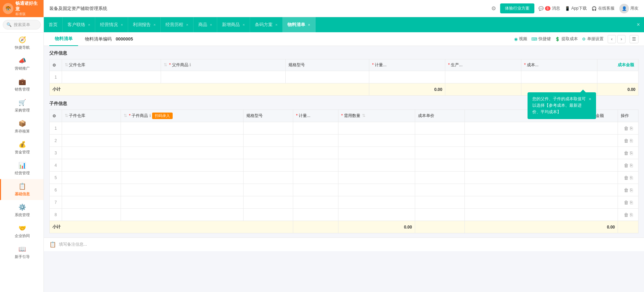  I want to click on sidebar-item-sales: 💼 销售管理, so click(22, 85).